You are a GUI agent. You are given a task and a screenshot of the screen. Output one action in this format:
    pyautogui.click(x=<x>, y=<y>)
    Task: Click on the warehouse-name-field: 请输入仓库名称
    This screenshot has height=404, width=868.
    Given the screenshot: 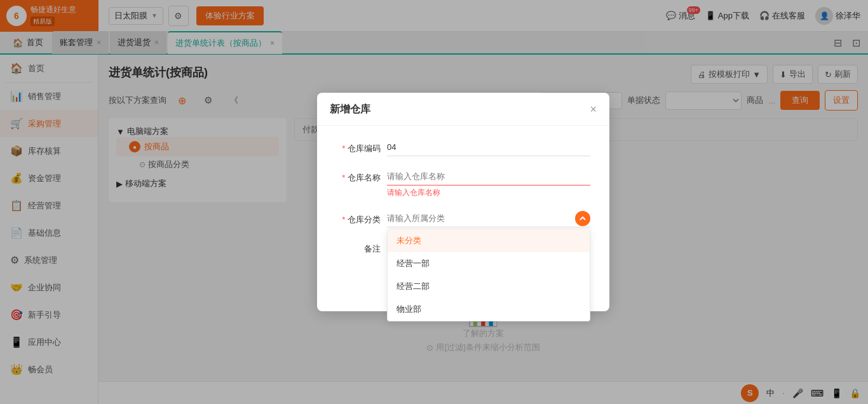 What is the action you would take?
    pyautogui.click(x=489, y=183)
    